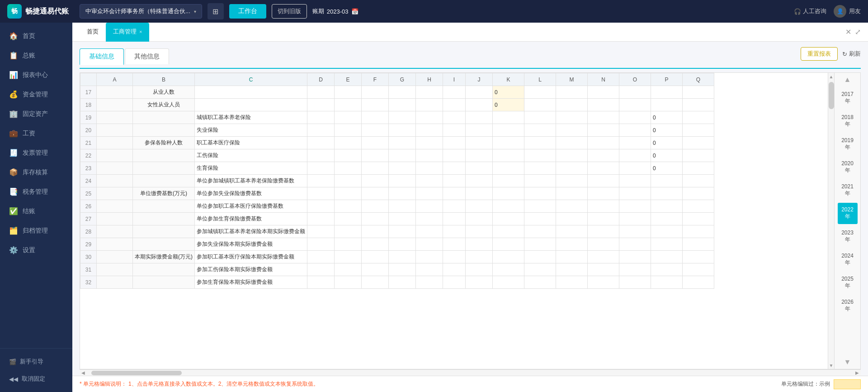  What do you see at coordinates (635, 257) in the screenshot?
I see `cell-30-o` at bounding box center [635, 257].